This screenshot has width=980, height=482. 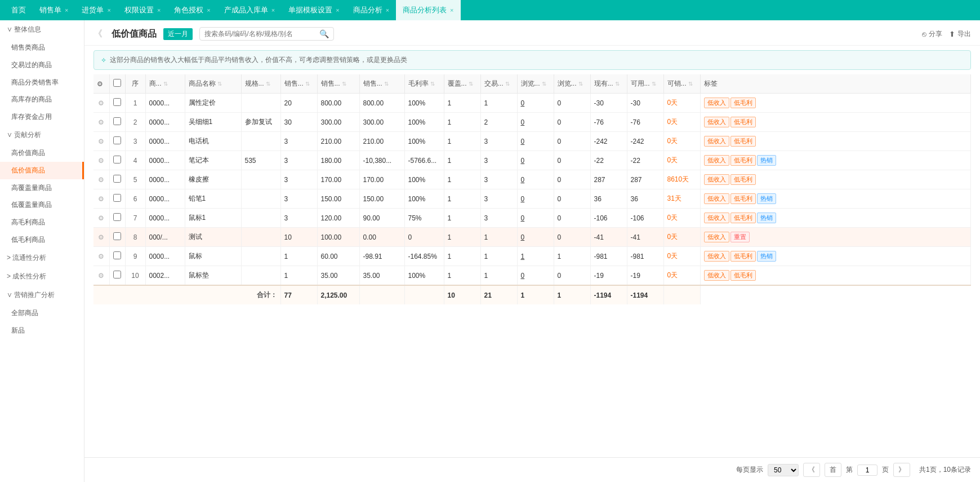 I want to click on col-header-sales1: 销售... ⇅, so click(x=299, y=84).